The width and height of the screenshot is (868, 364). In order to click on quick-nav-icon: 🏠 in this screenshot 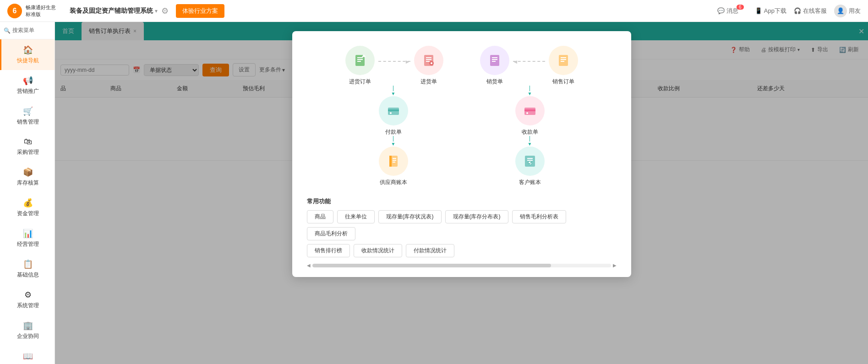, I will do `click(28, 50)`.